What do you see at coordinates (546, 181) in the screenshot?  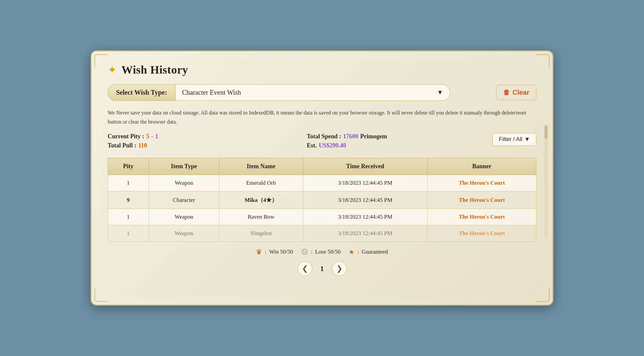 I see `scrollbar-area` at bounding box center [546, 181].